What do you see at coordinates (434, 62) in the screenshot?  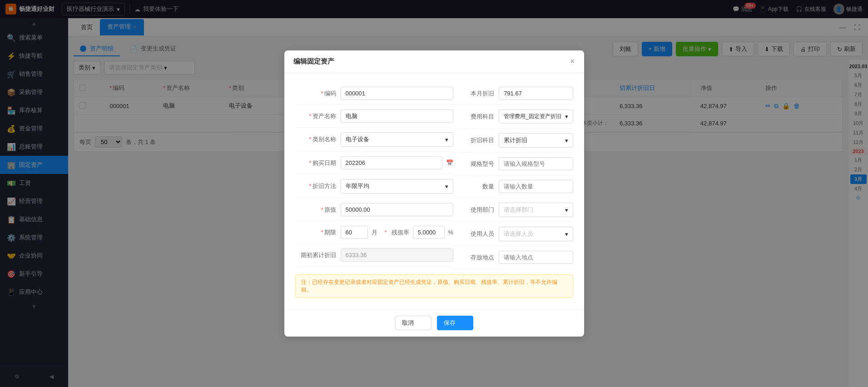 I see `modal-header: 编辑固定资产 ×` at bounding box center [434, 62].